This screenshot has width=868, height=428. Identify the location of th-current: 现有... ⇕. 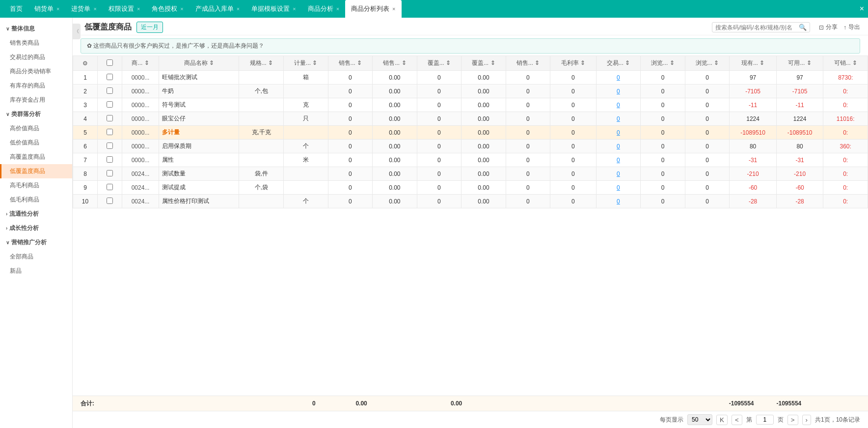
(753, 63).